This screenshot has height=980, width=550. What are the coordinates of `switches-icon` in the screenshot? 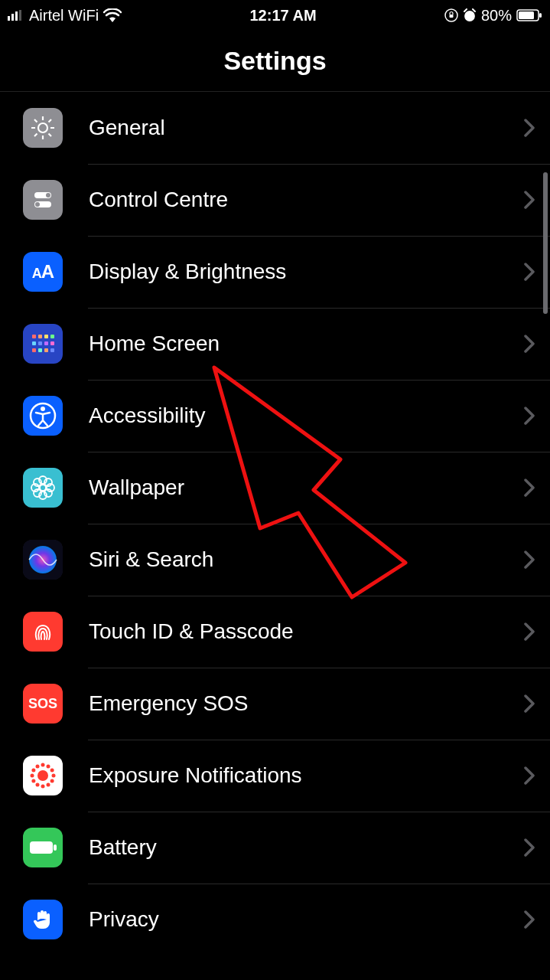 It's located at (43, 200).